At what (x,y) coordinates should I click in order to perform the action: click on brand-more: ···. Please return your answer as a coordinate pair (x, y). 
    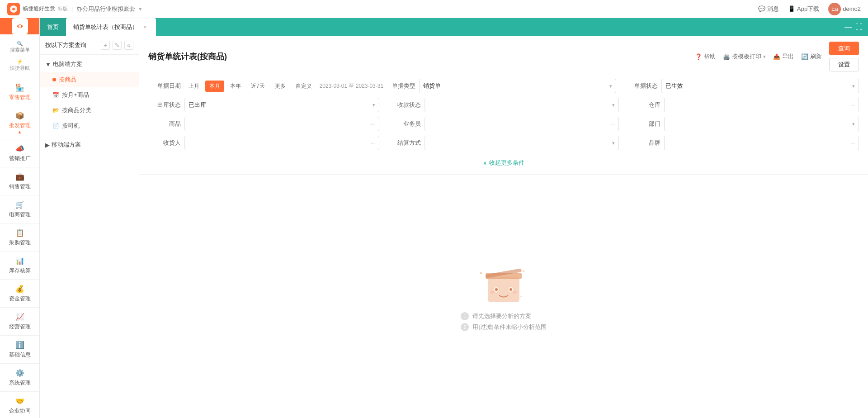
    Looking at the image, I should click on (853, 143).